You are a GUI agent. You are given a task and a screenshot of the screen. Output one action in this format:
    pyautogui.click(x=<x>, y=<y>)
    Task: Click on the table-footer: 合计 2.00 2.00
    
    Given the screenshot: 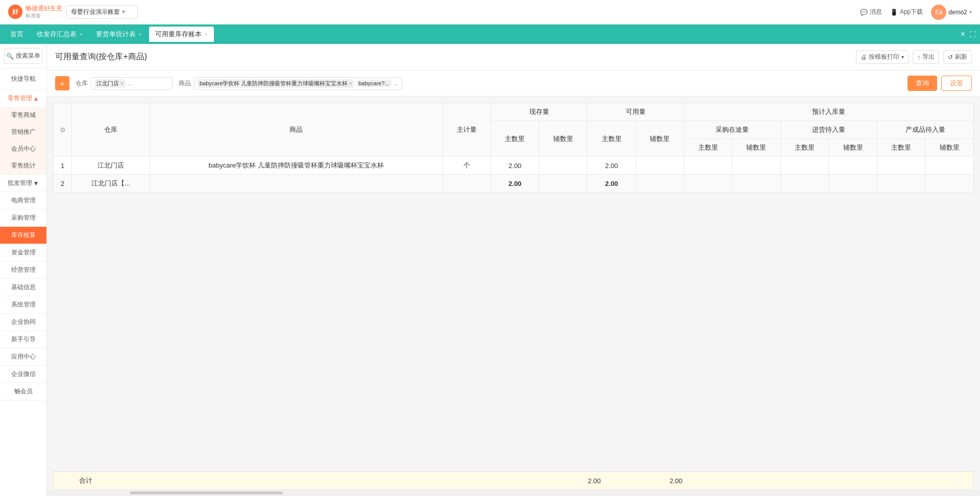 What is the action you would take?
    pyautogui.click(x=513, y=480)
    